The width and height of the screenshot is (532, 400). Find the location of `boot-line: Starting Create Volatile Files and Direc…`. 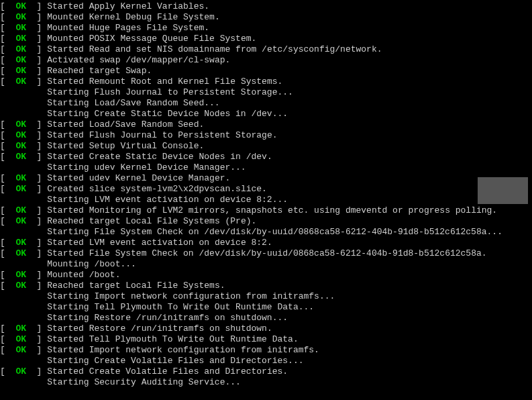

boot-line: Starting Create Volatile Files and Direc… is located at coordinates (266, 361).